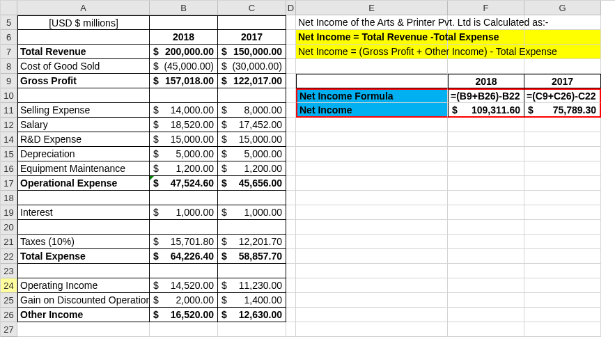 The image size is (615, 364). Describe the element at coordinates (252, 155) in the screenshot. I see `cell-C15: $5,000.00` at that location.